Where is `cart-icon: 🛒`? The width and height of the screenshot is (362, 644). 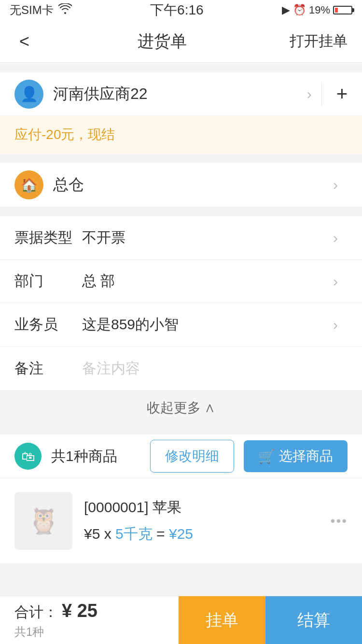
cart-icon: 🛒 is located at coordinates (266, 457).